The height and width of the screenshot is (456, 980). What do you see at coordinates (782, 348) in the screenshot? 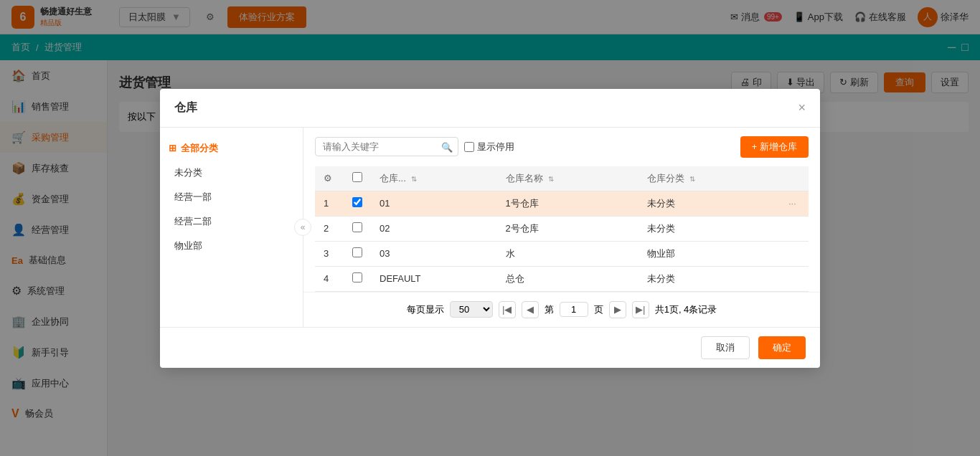
I see `confirm-button: 确定` at bounding box center [782, 348].